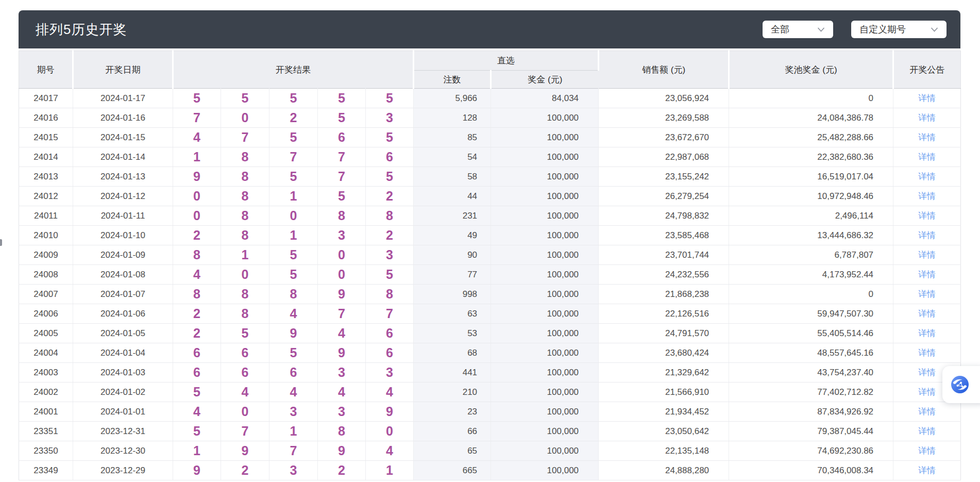 The width and height of the screenshot is (980, 482). What do you see at coordinates (811, 471) in the screenshot?
I see `pool-cell: 70,346,008.34` at bounding box center [811, 471].